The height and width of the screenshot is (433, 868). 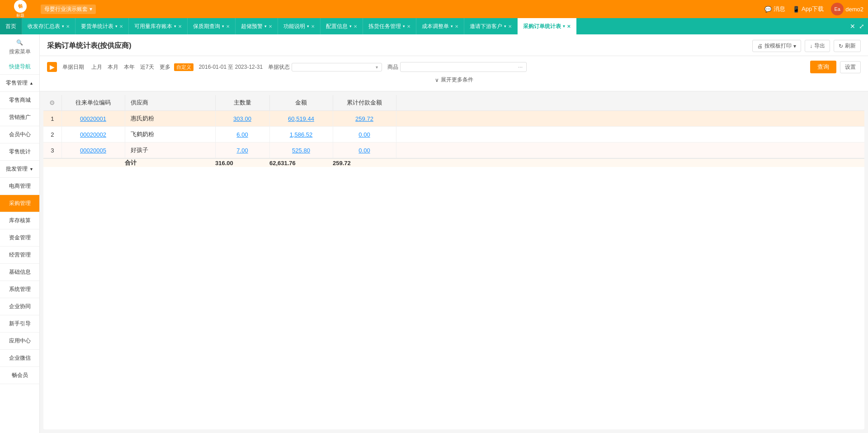 What do you see at coordinates (301, 135) in the screenshot?
I see `td-amount-2: 1,586.52` at bounding box center [301, 135].